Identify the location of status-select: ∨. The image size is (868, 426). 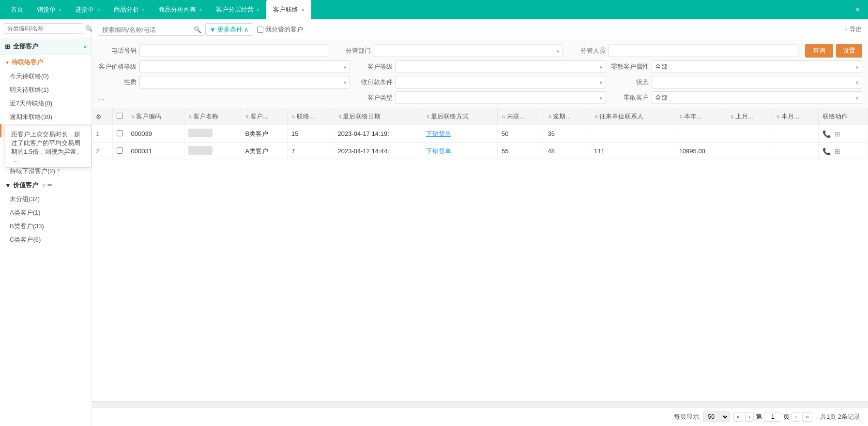
(757, 82).